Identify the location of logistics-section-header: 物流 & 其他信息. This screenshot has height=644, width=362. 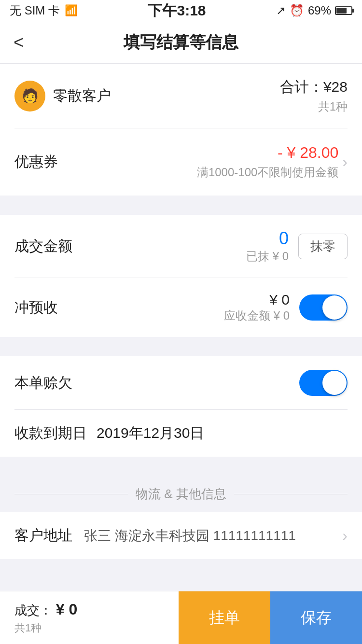
(181, 494).